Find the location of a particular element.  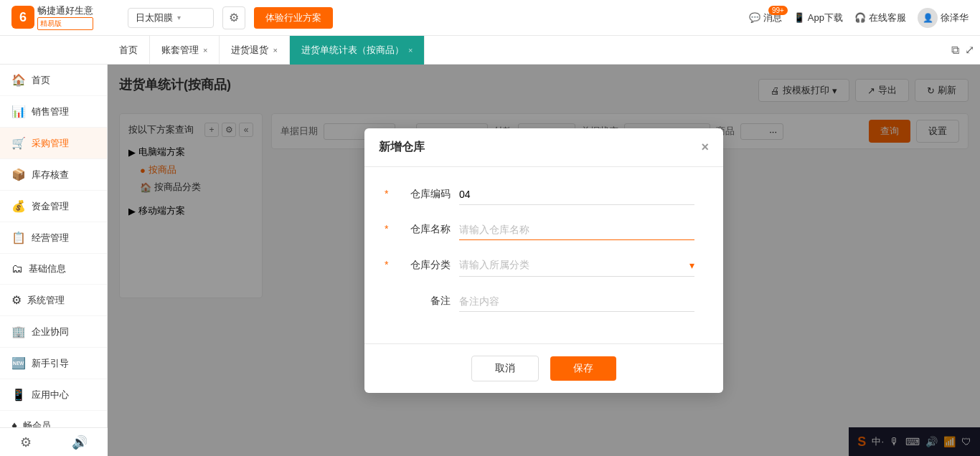

settings-bottom-icon: ⚙ is located at coordinates (26, 442).